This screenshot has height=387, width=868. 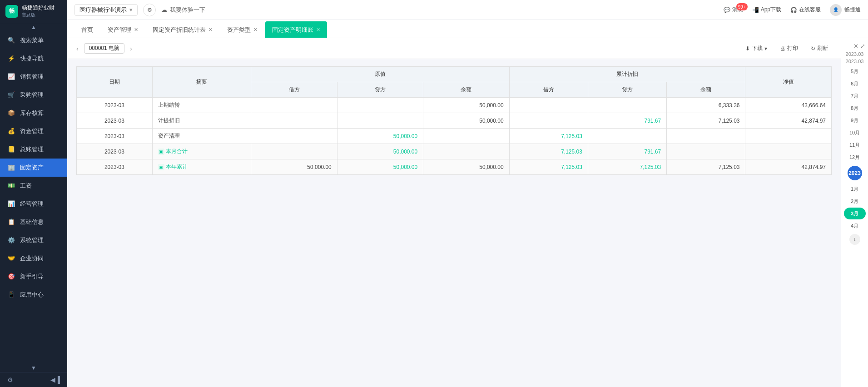 What do you see at coordinates (11, 77) in the screenshot?
I see `sales-icon: 📈` at bounding box center [11, 77].